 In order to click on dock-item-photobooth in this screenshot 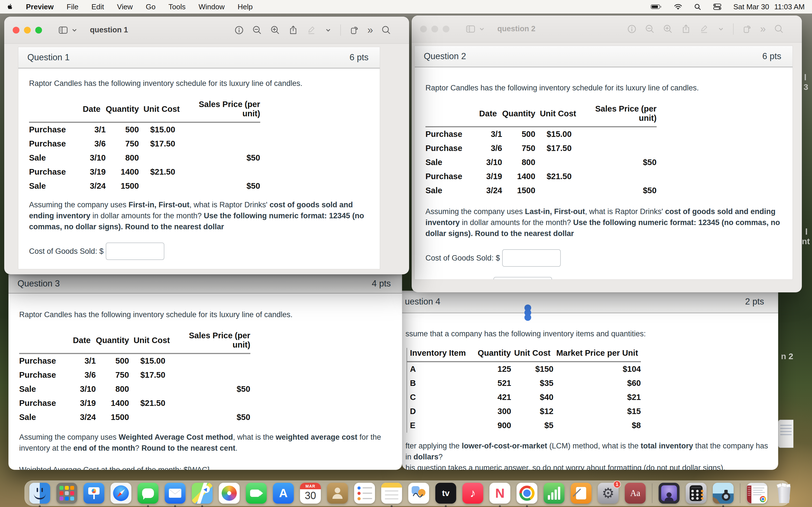, I will do `click(669, 493)`.